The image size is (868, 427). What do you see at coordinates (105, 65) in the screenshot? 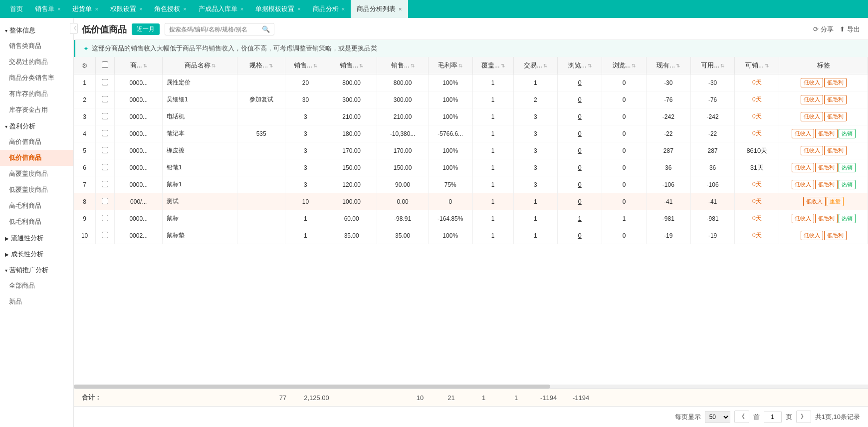
I see `select-all-checkbox` at bounding box center [105, 65].